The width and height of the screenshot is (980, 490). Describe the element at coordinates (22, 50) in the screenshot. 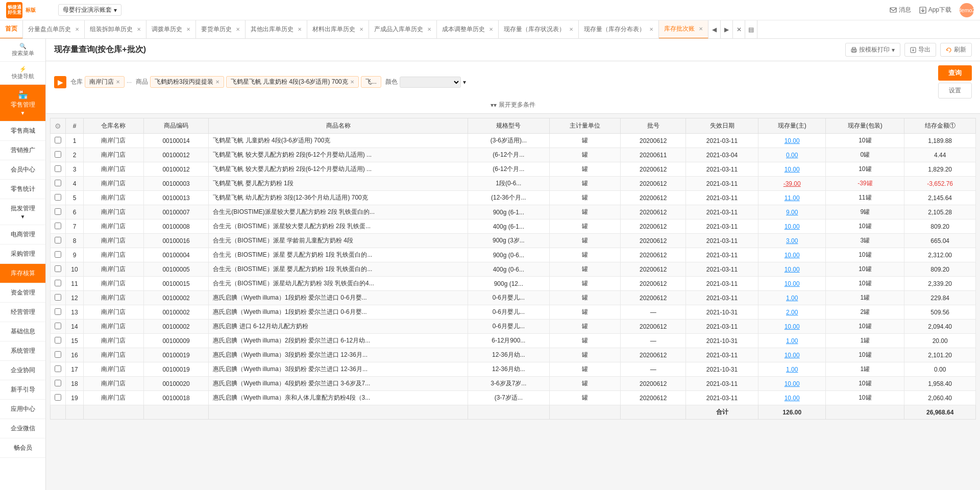

I see `sidebar-search: 🔍 搜索菜单` at that location.